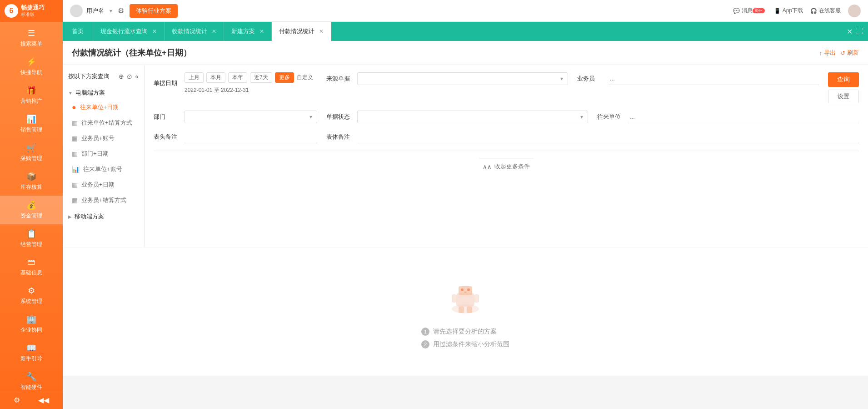 The height and width of the screenshot is (409, 868). Describe the element at coordinates (854, 11) in the screenshot. I see `topbar-right-avatar` at that location.